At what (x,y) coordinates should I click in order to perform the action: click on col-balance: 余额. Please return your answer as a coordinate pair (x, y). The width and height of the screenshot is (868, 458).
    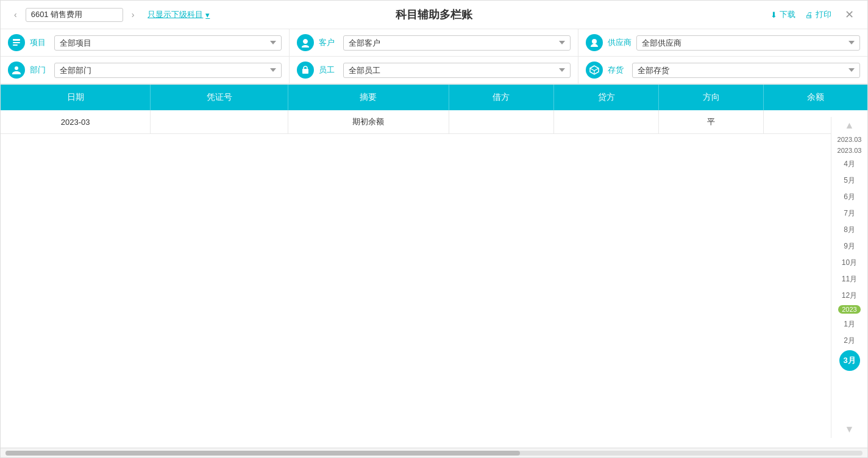
    Looking at the image, I should click on (816, 97).